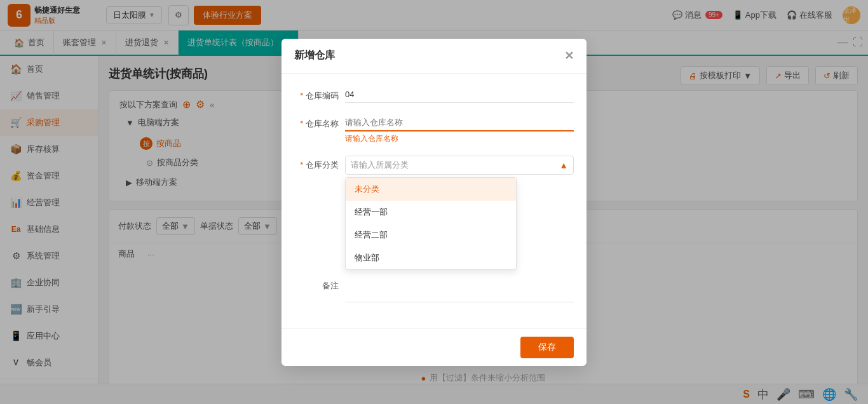 Image resolution: width=868 pixels, height=404 pixels. I want to click on dropdown-item-none: 未分类, so click(431, 189).